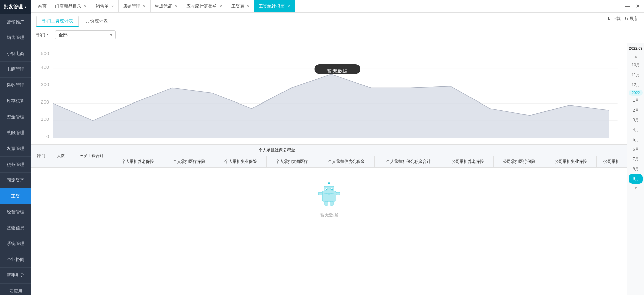  I want to click on sidebar-item-企业协同: 企业协同, so click(16, 260).